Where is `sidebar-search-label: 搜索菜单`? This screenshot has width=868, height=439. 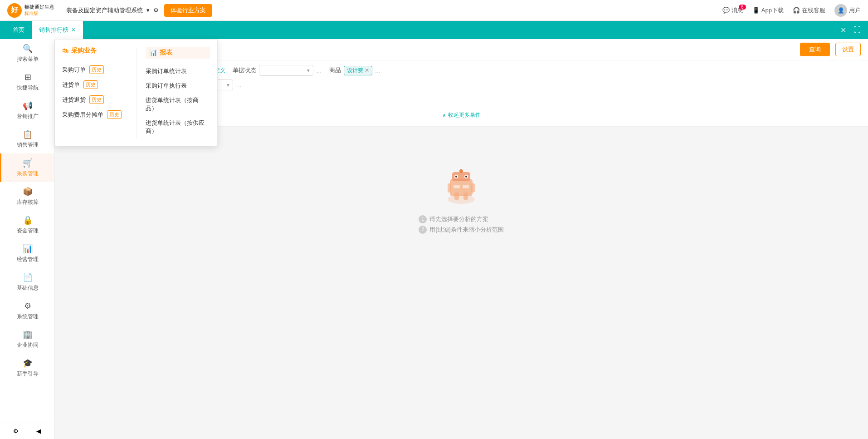
sidebar-search-label: 搜索菜单 is located at coordinates (28, 59).